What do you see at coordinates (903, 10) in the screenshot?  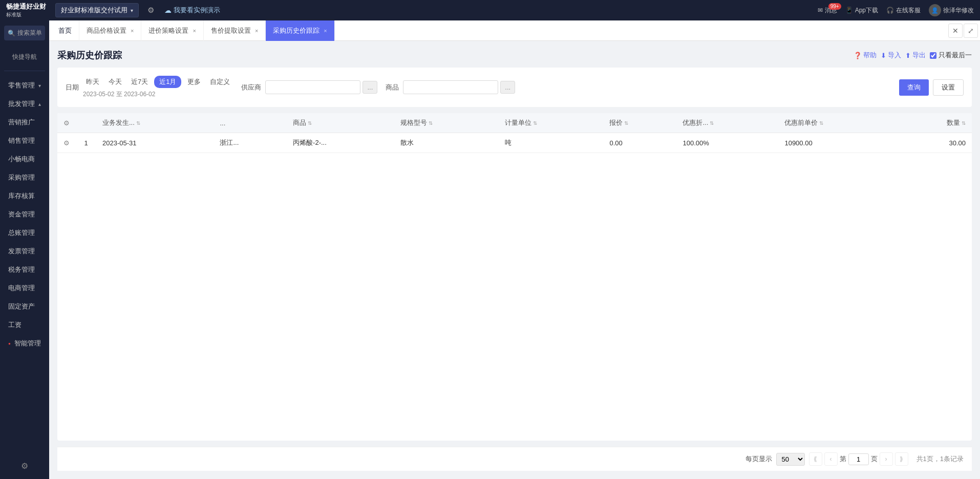 I see `online-service-item: 🎧 在线客服` at bounding box center [903, 10].